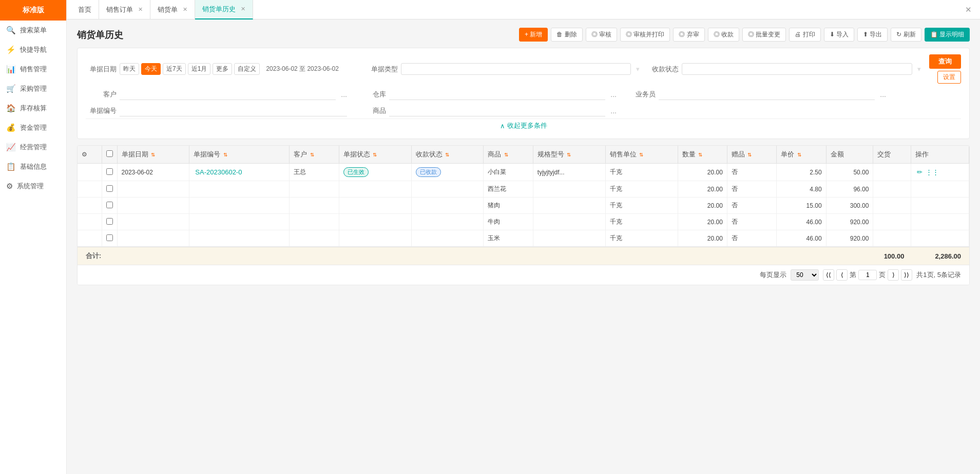  Describe the element at coordinates (228, 94) in the screenshot. I see `customer-filter-input` at that location.